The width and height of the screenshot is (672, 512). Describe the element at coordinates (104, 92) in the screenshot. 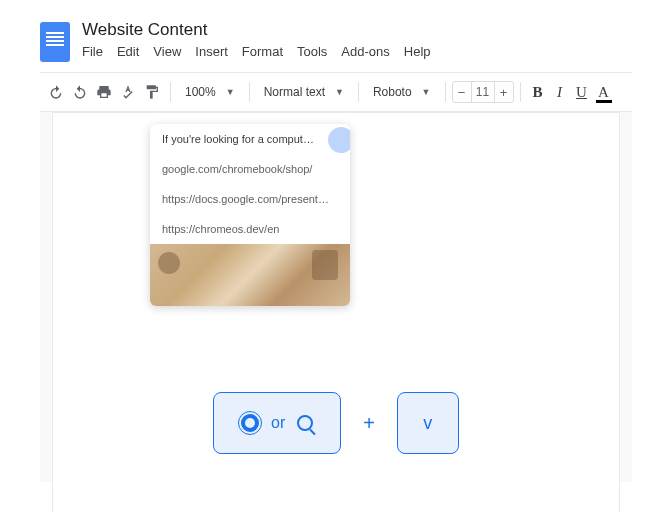

I see `print-button` at that location.